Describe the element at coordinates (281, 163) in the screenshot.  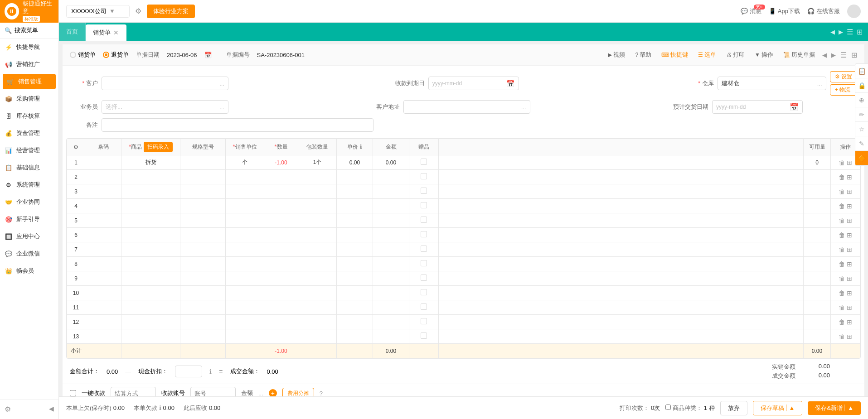
I see `cell-qty: -1.00` at that location.